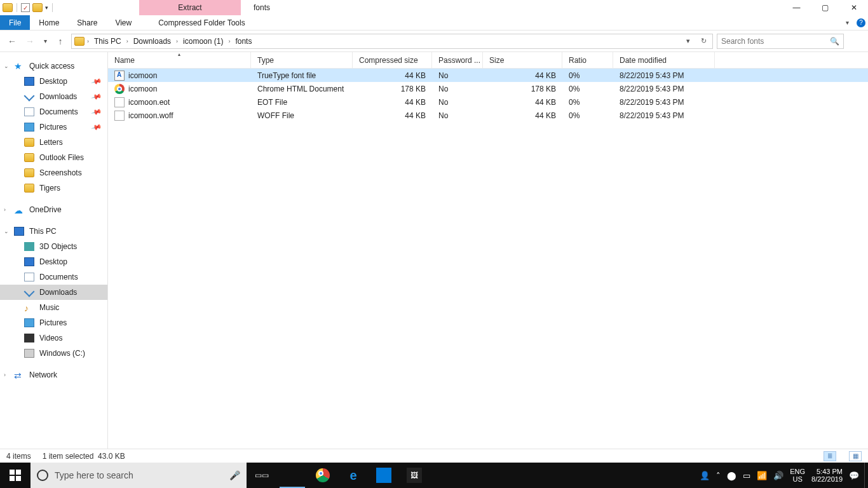  Describe the element at coordinates (29, 112) in the screenshot. I see `doc-icon` at that location.